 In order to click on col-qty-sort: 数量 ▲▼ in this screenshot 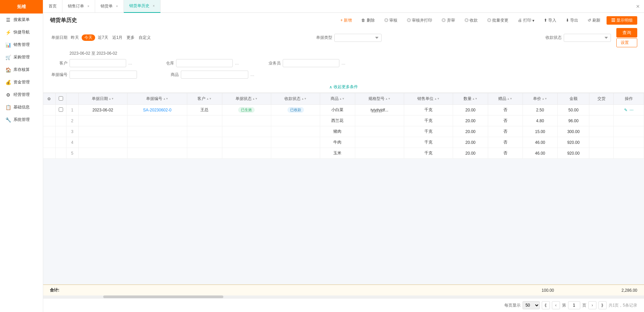, I will do `click(471, 99)`.